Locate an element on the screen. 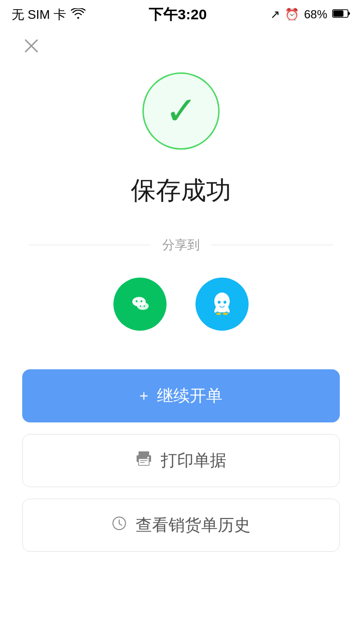  sim-text: 无 SIM 卡 is located at coordinates (39, 14).